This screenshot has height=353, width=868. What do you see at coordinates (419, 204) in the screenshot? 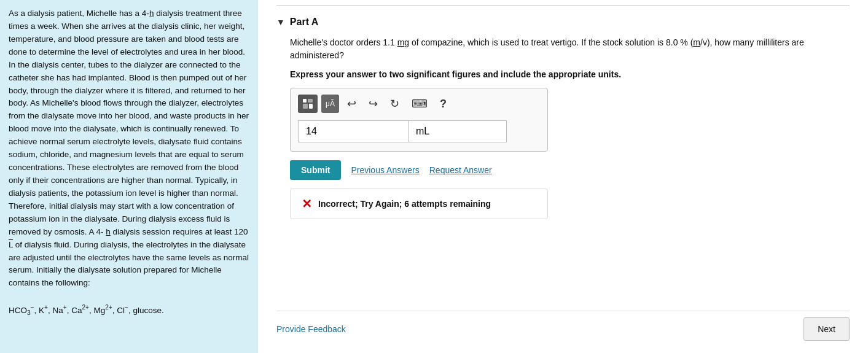
I see `feedback-box: ✕ Incorrect; Try Again; 6 attempts remai…` at bounding box center [419, 204].